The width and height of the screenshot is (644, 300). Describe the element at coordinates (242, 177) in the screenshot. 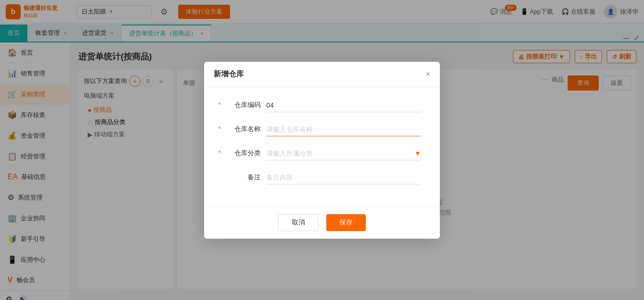

I see `remark-label: 备注` at that location.